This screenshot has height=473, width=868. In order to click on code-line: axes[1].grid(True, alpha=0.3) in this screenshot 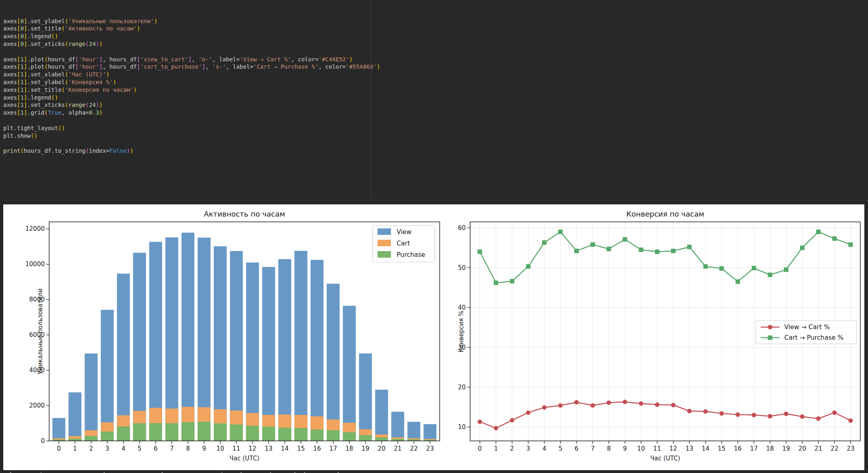, I will do `click(436, 113)`.